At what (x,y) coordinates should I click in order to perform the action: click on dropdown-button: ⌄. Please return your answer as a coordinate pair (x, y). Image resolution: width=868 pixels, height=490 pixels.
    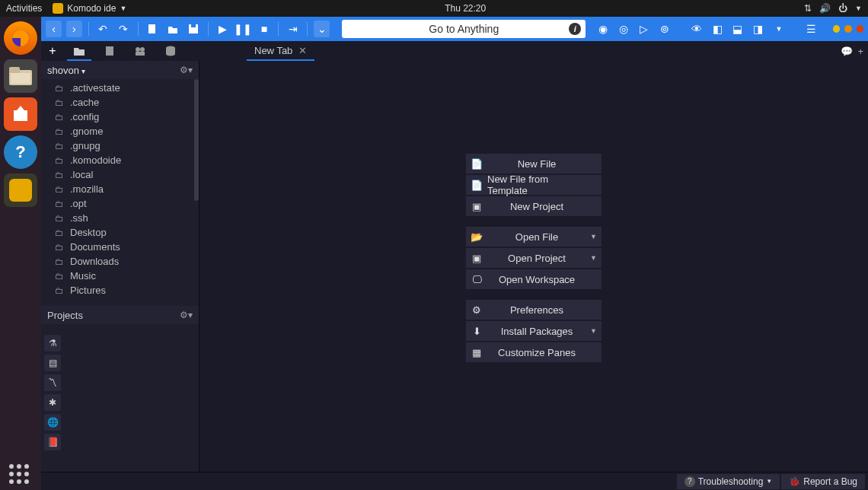
    Looking at the image, I should click on (321, 29).